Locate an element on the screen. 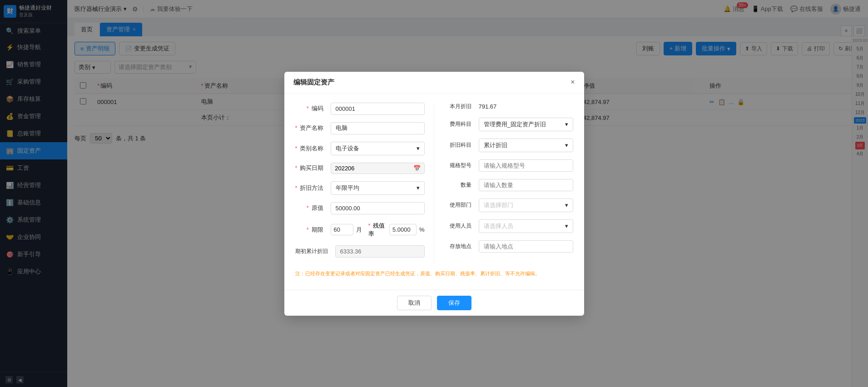  monthly-depreciation-value: 791.67 is located at coordinates (526, 106).